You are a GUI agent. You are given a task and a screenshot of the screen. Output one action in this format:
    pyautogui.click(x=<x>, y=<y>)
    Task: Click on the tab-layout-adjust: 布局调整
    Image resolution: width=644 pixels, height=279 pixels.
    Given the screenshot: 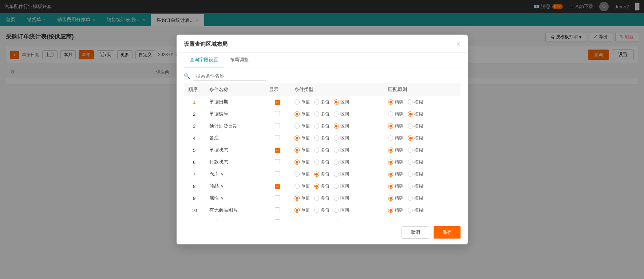 What is the action you would take?
    pyautogui.click(x=239, y=60)
    